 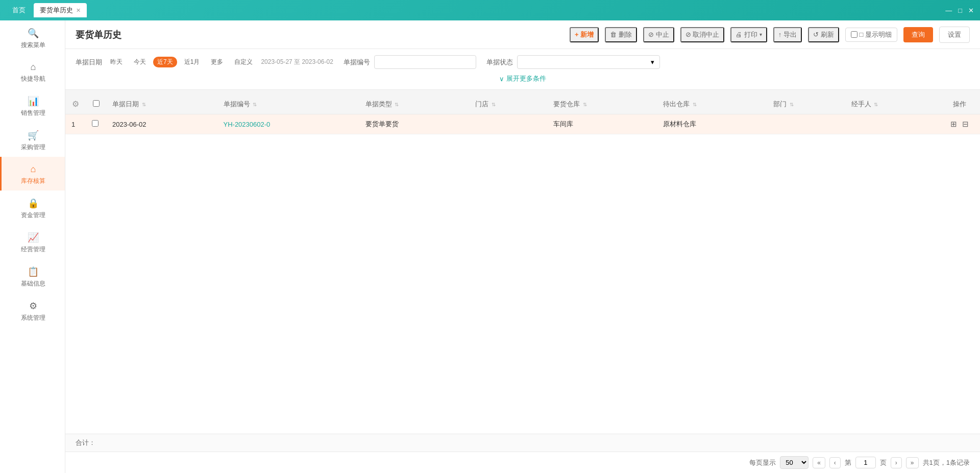 I want to click on date-btn-7days: 近7天, so click(x=165, y=62).